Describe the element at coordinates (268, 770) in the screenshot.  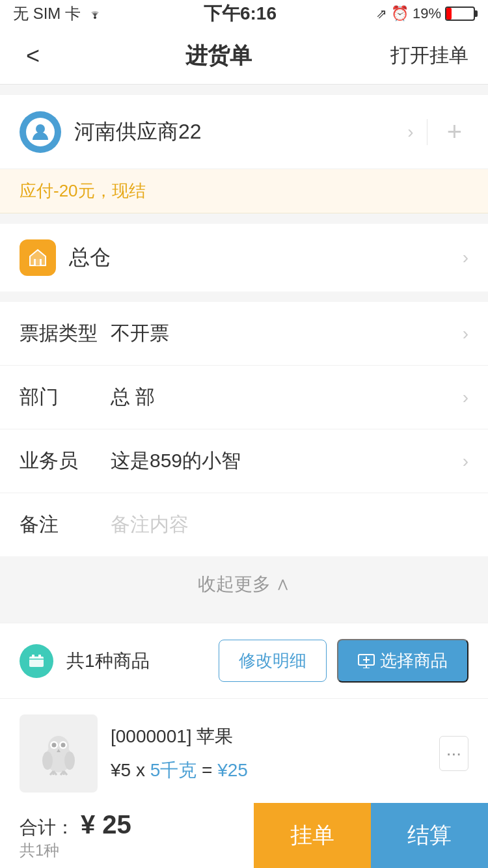
I see `product-price: ¥5 x 5千克 = ¥25` at that location.